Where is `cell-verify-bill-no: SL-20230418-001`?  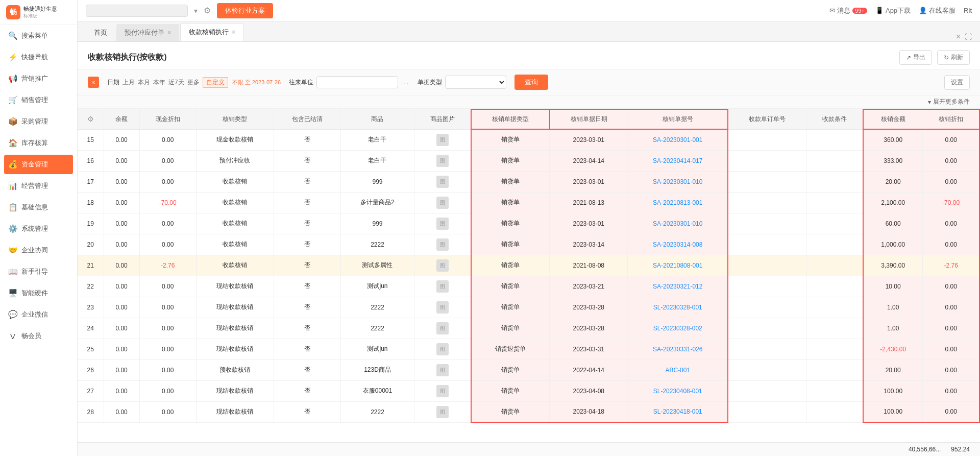
cell-verify-bill-no: SL-20230418-001 is located at coordinates (678, 412).